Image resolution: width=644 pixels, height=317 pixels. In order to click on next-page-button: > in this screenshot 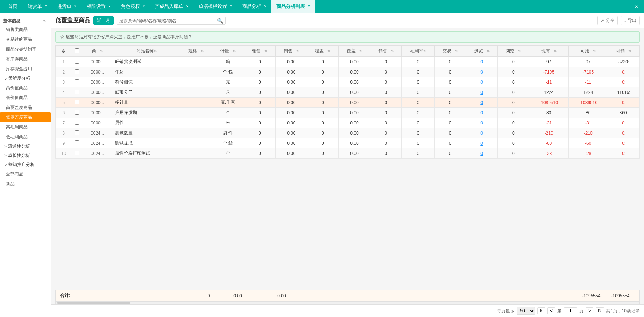, I will do `click(589, 311)`.